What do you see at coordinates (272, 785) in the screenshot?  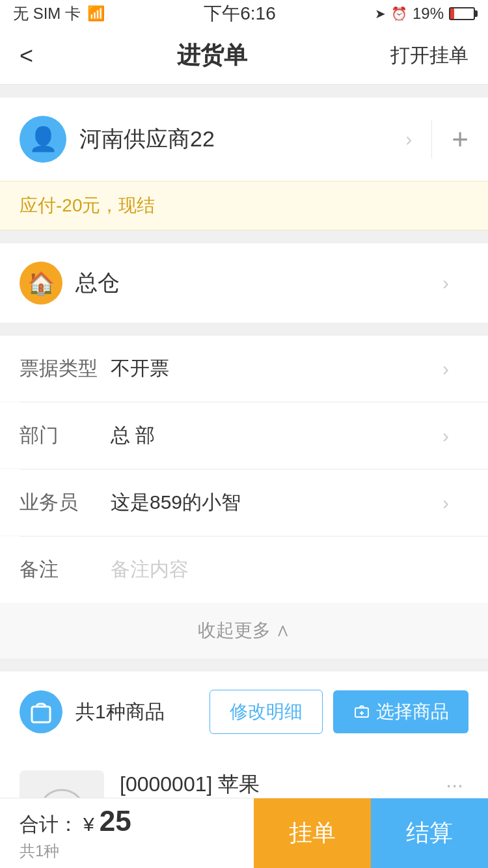 I see `product-name: [0000001] 苹果` at bounding box center [272, 785].